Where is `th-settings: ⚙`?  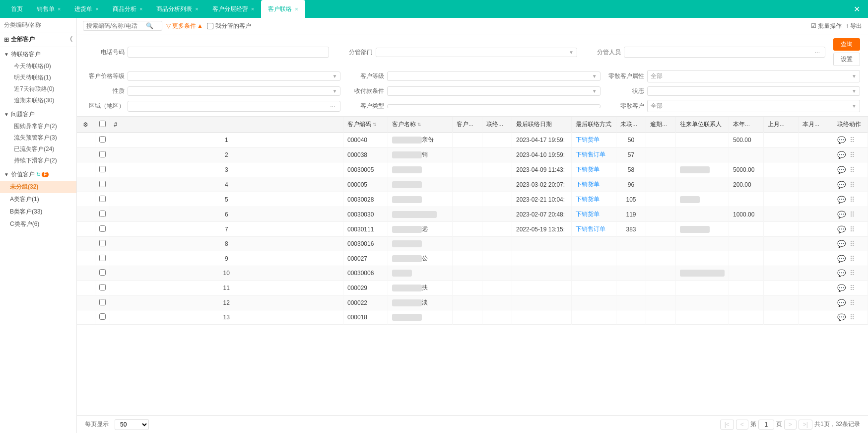 th-settings: ⚙ is located at coordinates (86, 125).